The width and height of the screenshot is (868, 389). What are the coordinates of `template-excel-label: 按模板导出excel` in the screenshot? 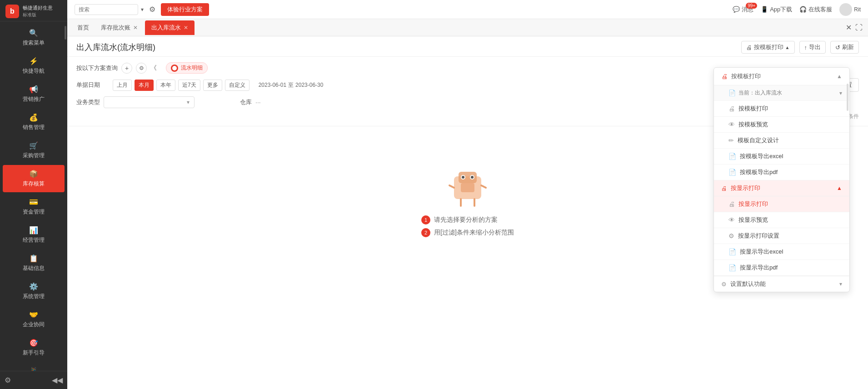 It's located at (762, 156).